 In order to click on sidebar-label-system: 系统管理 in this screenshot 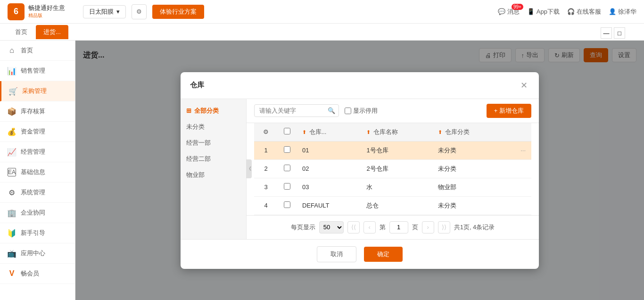, I will do `click(33, 192)`.